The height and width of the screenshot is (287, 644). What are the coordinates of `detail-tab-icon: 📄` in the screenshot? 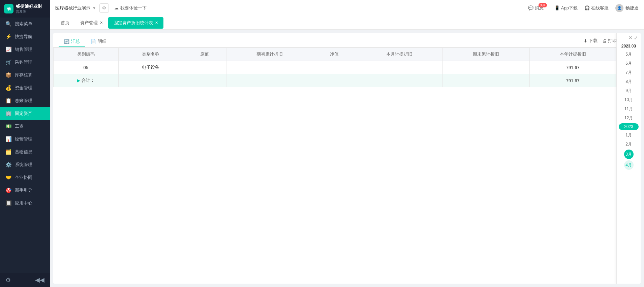 It's located at (93, 42).